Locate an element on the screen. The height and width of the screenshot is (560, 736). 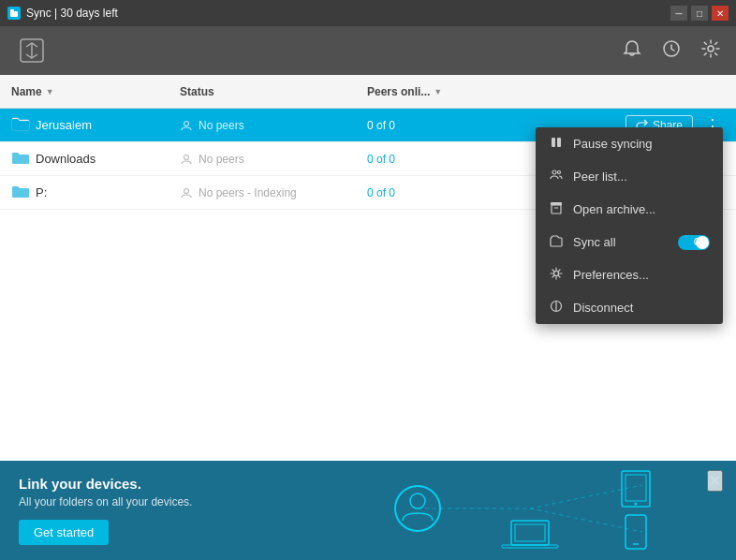
column-peers: Peers onli... ▼ is located at coordinates (442, 92).